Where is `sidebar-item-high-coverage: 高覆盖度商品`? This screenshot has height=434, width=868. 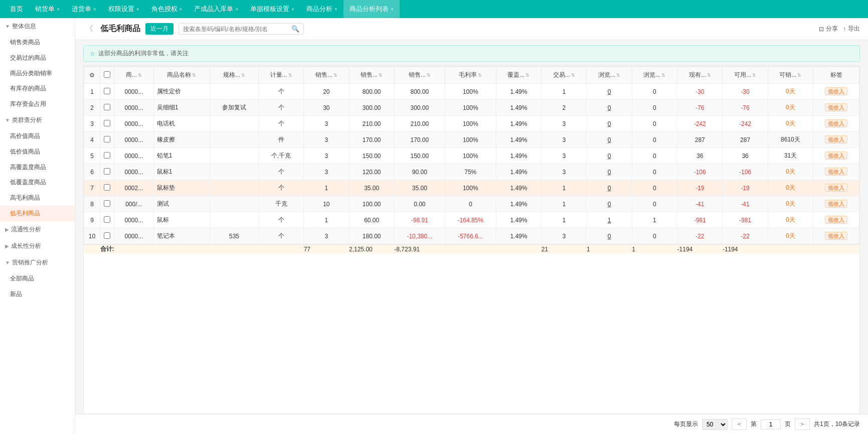
sidebar-item-high-coverage: 高覆盖度商品 is located at coordinates (37, 168).